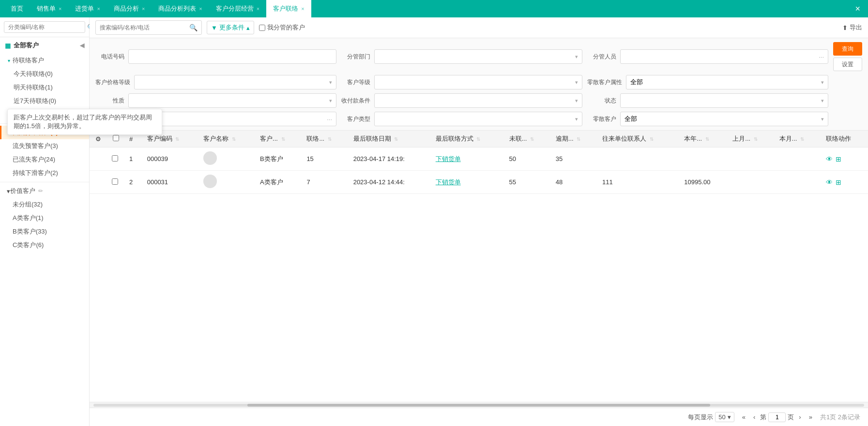 Image resolution: width=868 pixels, height=426 pixels. Describe the element at coordinates (98, 9) in the screenshot. I see `nav-purchase-close: ×` at that location.